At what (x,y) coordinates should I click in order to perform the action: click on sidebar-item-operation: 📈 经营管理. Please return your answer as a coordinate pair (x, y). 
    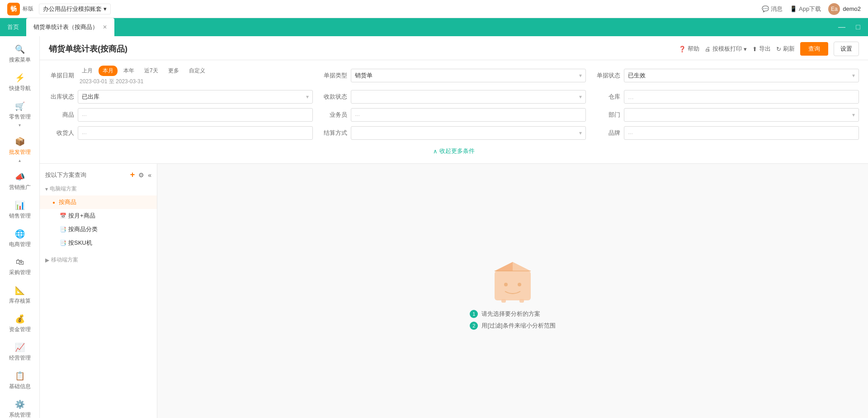
    Looking at the image, I should click on (20, 352).